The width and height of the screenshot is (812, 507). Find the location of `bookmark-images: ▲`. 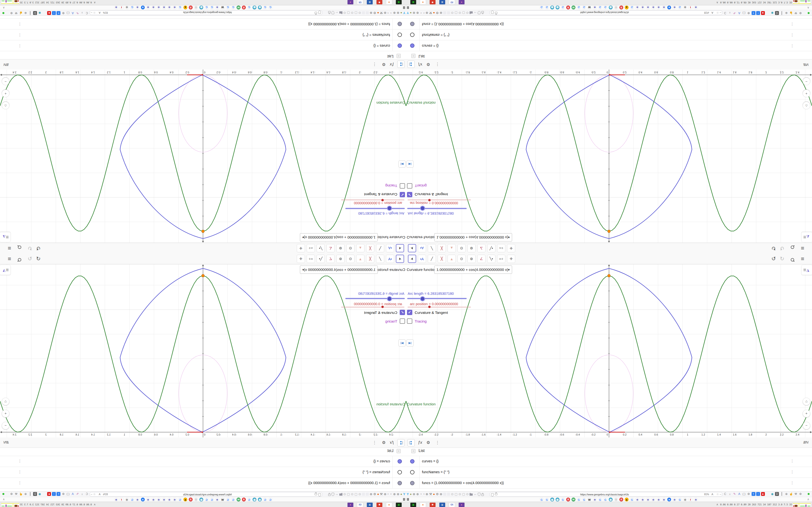

bookmark-images: ▲ is located at coordinates (185, 500).